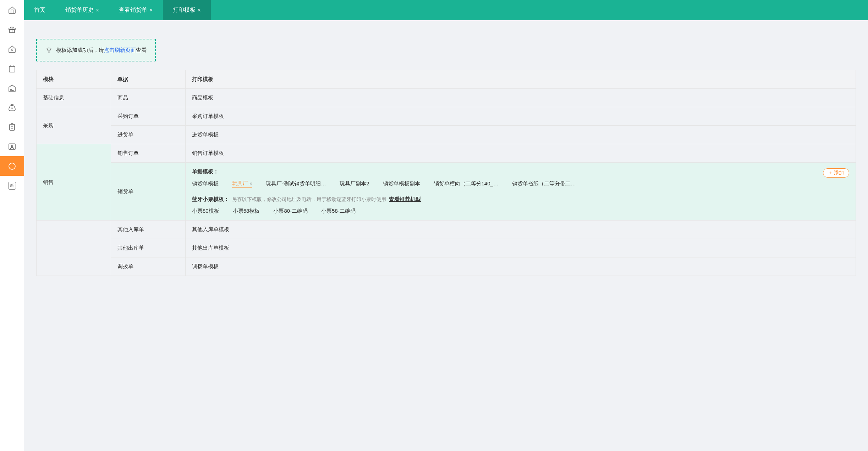  Describe the element at coordinates (12, 69) in the screenshot. I see `shopping-icon` at that location.